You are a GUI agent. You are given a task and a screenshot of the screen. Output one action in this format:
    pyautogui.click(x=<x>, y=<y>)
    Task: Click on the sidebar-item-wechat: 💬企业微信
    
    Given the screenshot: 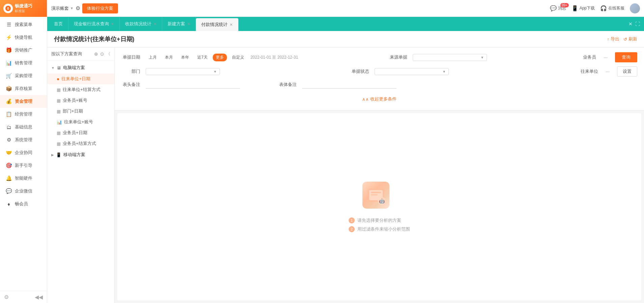 What is the action you would take?
    pyautogui.click(x=24, y=191)
    